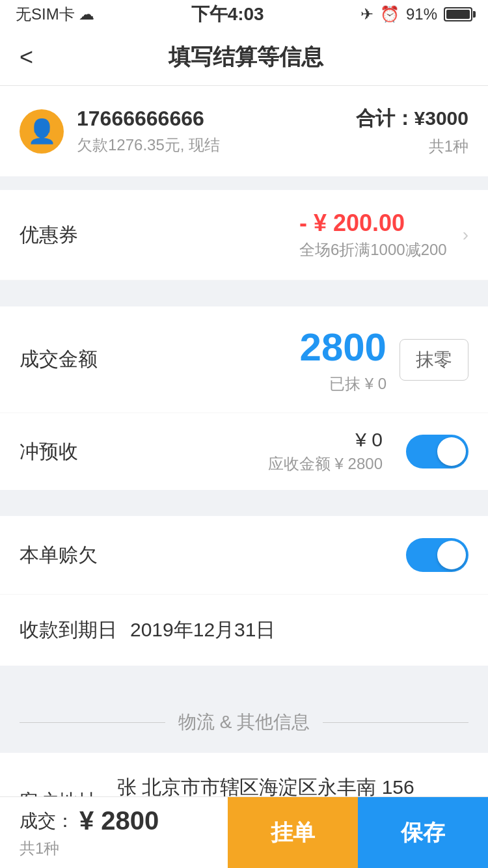  I want to click on nav-bar: < 填写结算等信息, so click(244, 57).